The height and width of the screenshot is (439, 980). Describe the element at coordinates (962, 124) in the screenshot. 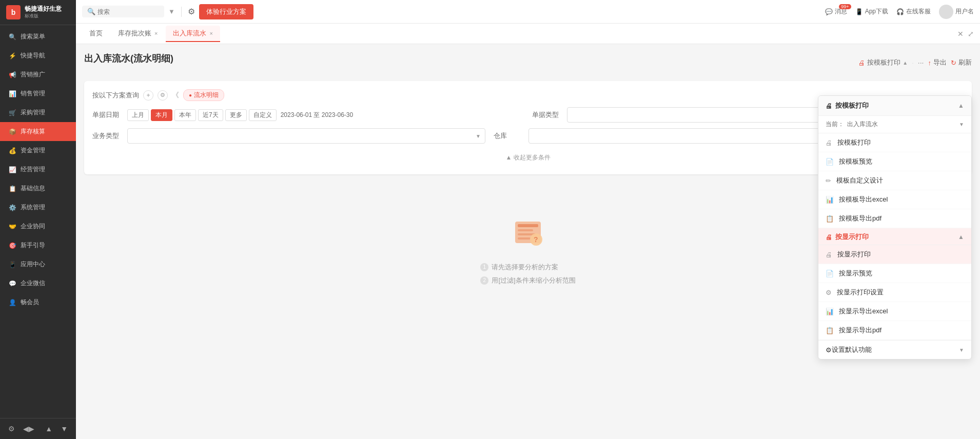

I see `current-arrow-icon: ▼` at that location.